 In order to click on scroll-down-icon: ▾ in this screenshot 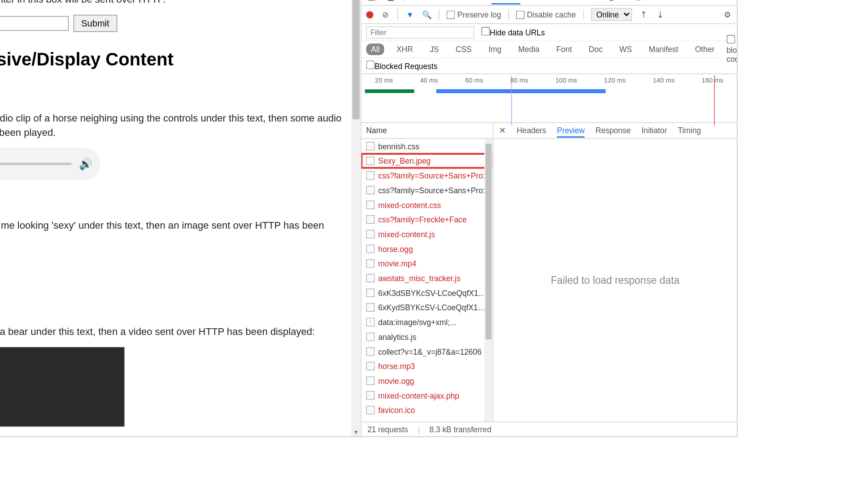, I will do `click(356, 431)`.